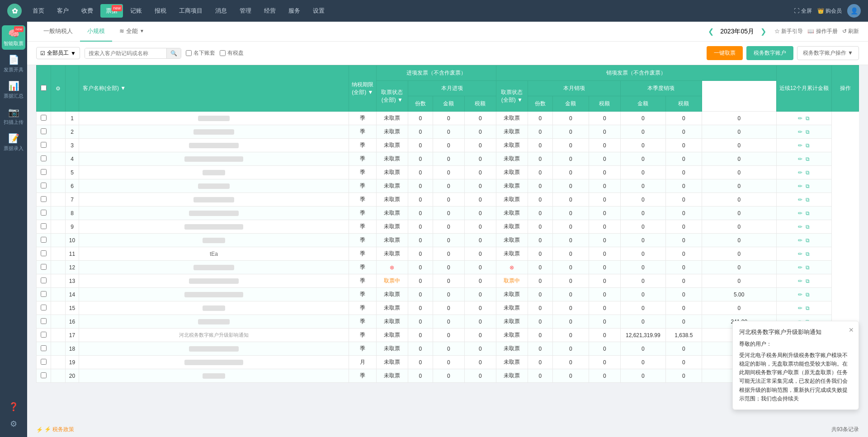  Describe the element at coordinates (830, 11) in the screenshot. I see `vip-btn: 👑 购会员` at that location.